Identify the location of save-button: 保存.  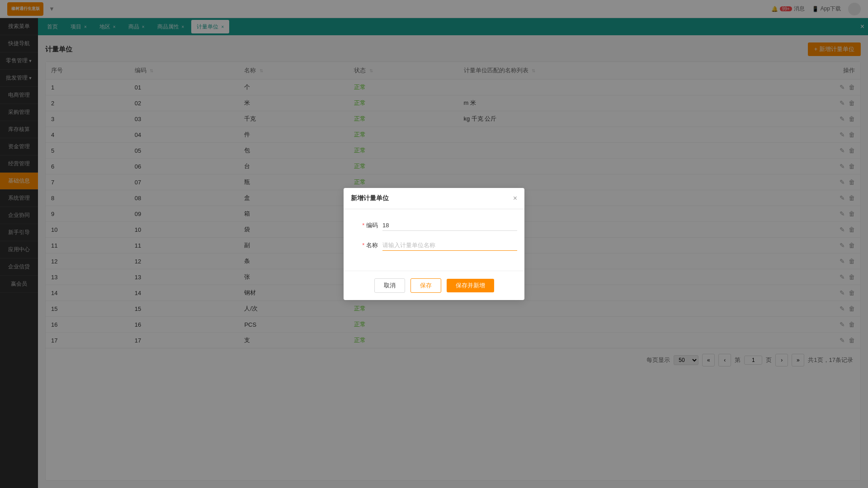
(426, 286).